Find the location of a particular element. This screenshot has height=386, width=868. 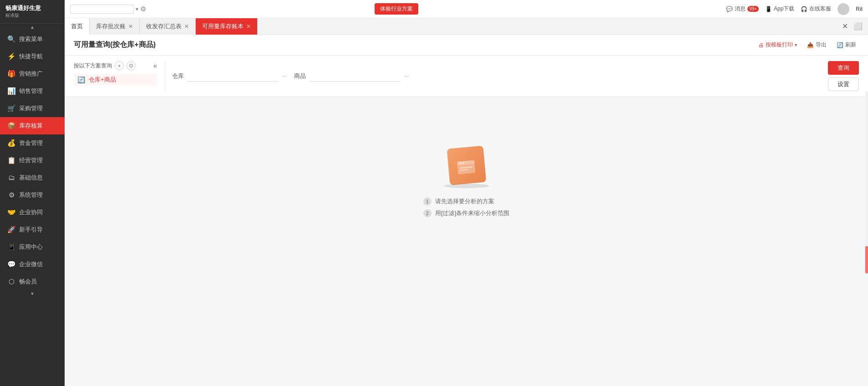

sidebar-item-member: ⬡ 畅会员 is located at coordinates (32, 282).